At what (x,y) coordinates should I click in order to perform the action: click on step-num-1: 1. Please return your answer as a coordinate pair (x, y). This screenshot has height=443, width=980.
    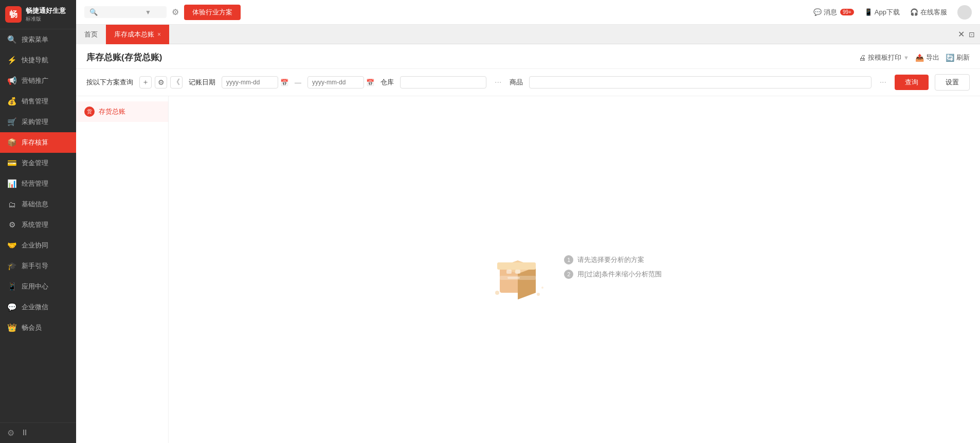
    Looking at the image, I should click on (569, 260).